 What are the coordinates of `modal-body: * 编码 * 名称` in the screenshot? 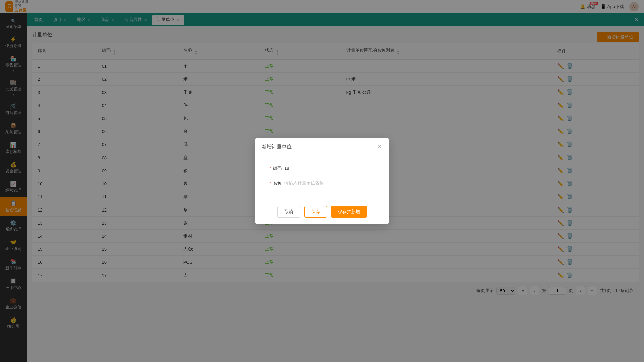 It's located at (322, 179).